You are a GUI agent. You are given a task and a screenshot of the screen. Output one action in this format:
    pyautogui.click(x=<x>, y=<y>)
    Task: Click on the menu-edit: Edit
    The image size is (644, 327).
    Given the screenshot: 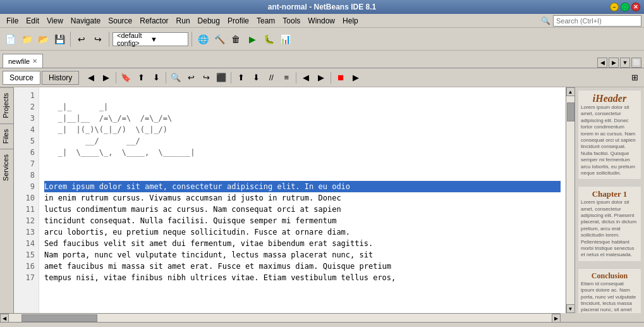 What is the action you would take?
    pyautogui.click(x=33, y=21)
    